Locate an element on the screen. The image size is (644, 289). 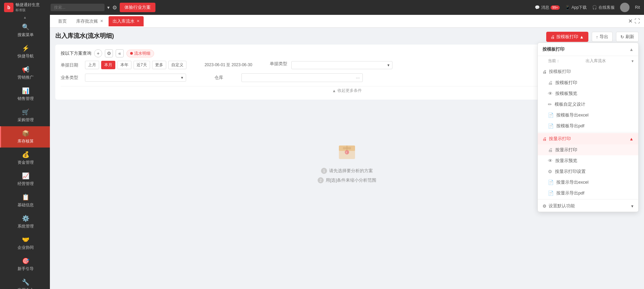
default-section-label: 设置默认功能 is located at coordinates (562, 206).